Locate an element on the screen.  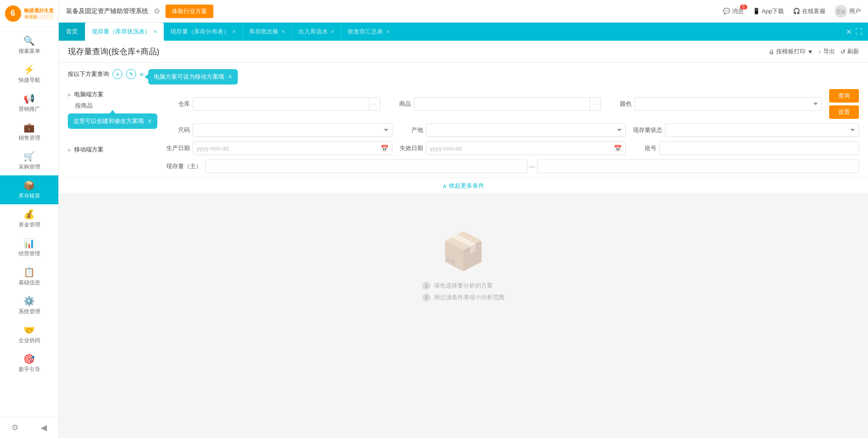
scheme-name-item: 按商品 is located at coordinates (113, 106).